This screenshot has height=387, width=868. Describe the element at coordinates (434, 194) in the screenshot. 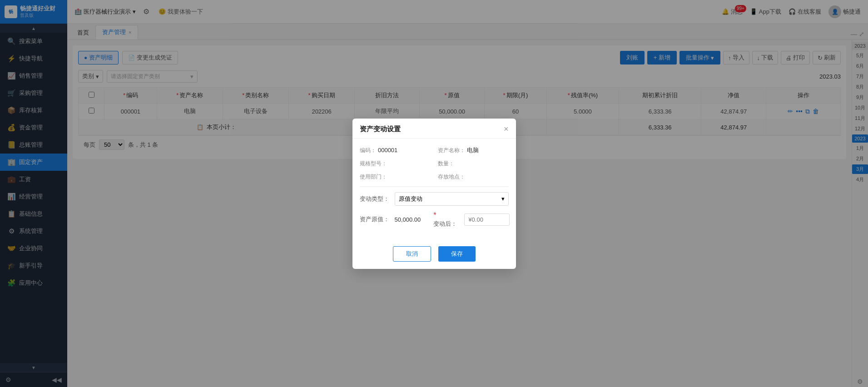

I see `asset-change-modal: 资产变动设置 × 编码： 000001 资产名称： 电脑 规格型号：` at that location.